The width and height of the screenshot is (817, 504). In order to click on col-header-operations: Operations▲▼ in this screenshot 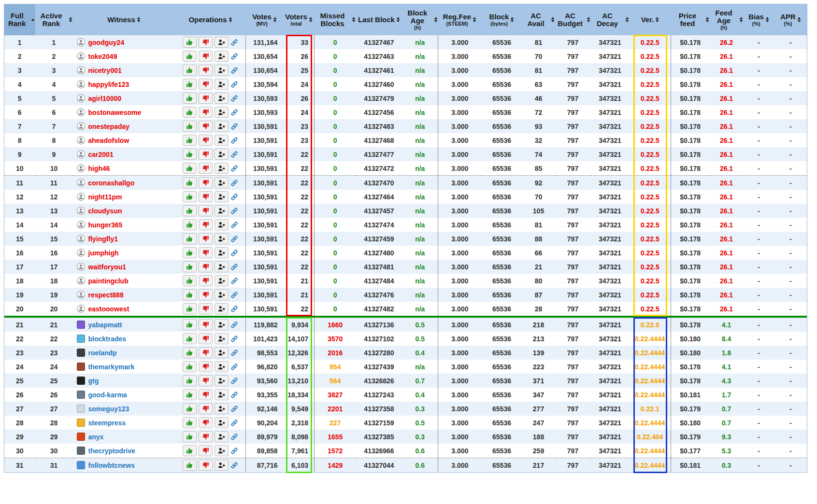, I will do `click(211, 20)`.